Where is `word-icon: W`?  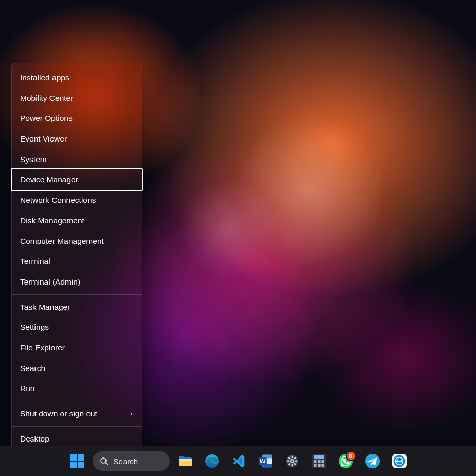
word-icon: W is located at coordinates (266, 461).